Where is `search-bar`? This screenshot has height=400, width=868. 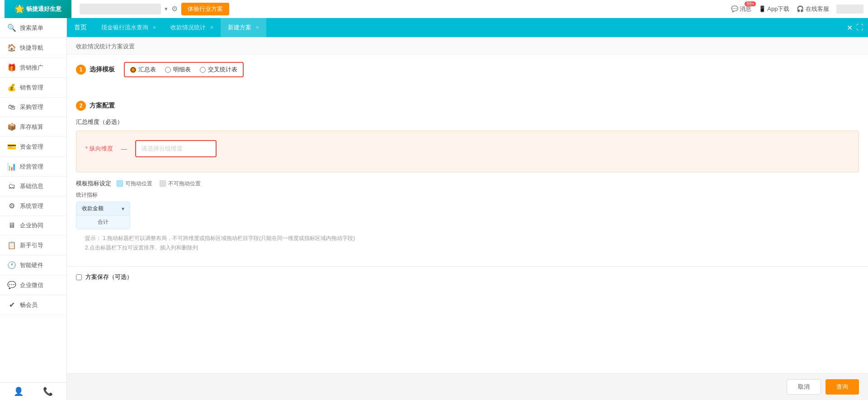
search-bar is located at coordinates (120, 9).